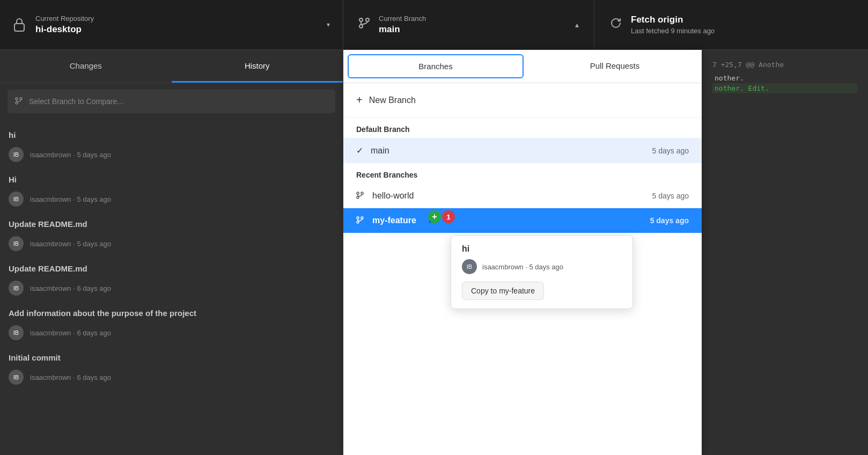  I want to click on current-branch-name: main, so click(473, 30).